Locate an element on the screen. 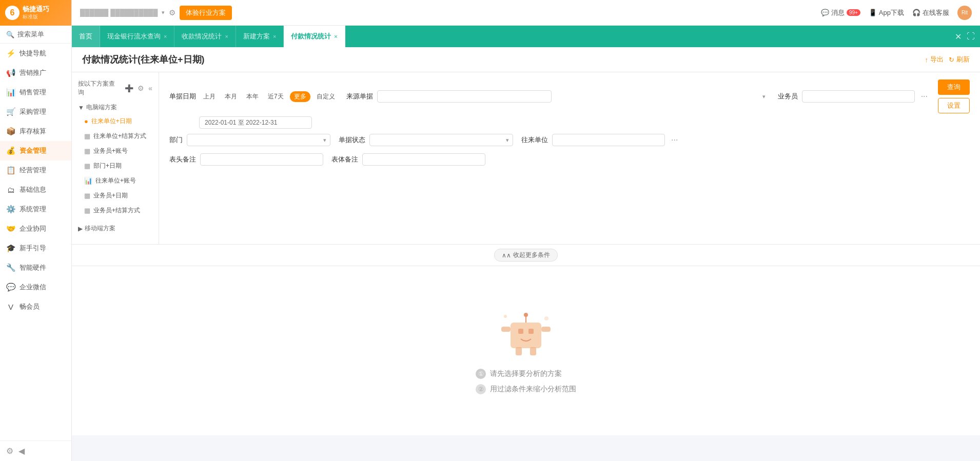 This screenshot has width=980, height=461. scheme-add-icon: ➕ is located at coordinates (129, 88).